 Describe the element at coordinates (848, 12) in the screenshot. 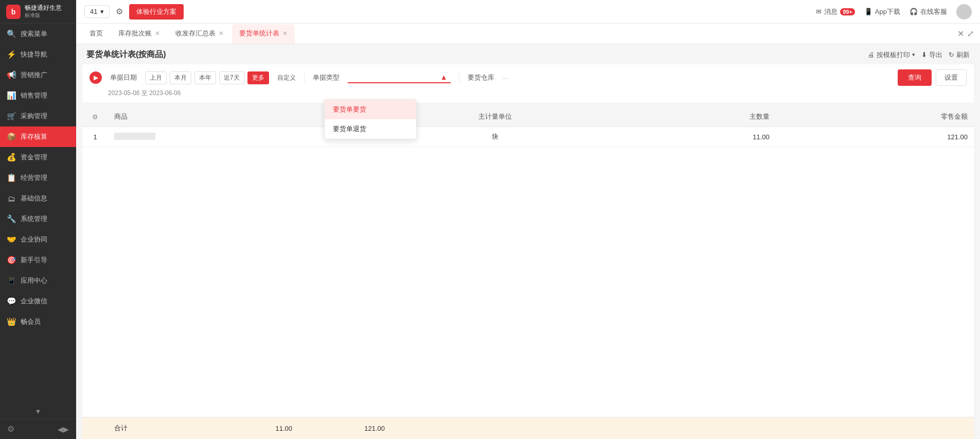

I see `messages-badge: 99+` at that location.